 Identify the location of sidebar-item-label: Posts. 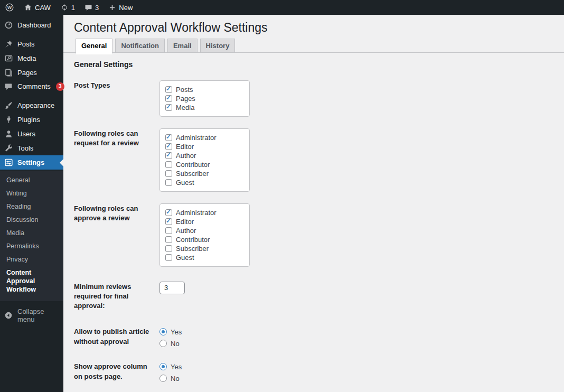
(26, 44).